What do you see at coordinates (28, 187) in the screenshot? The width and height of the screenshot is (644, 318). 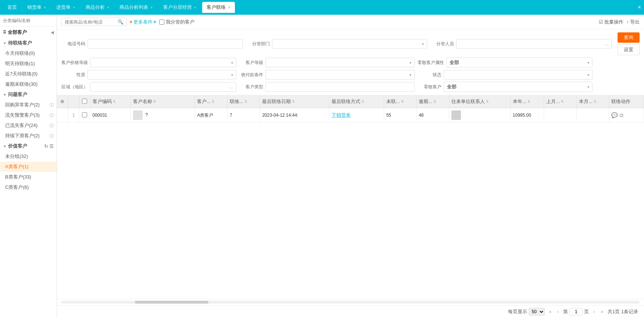 I see `sidebar-item-c-class: C类客户(6)` at bounding box center [28, 187].